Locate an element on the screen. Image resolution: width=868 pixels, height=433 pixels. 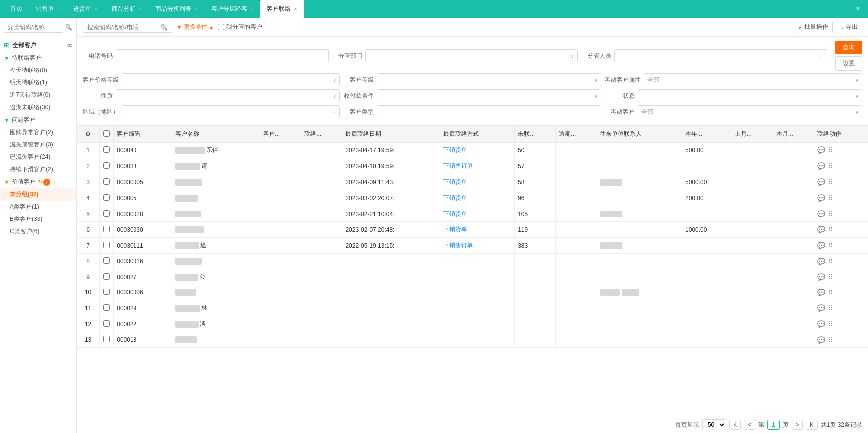
sidebar-item-hoard-abnormal: 囤购异常客户(2) is located at coordinates (38, 132).